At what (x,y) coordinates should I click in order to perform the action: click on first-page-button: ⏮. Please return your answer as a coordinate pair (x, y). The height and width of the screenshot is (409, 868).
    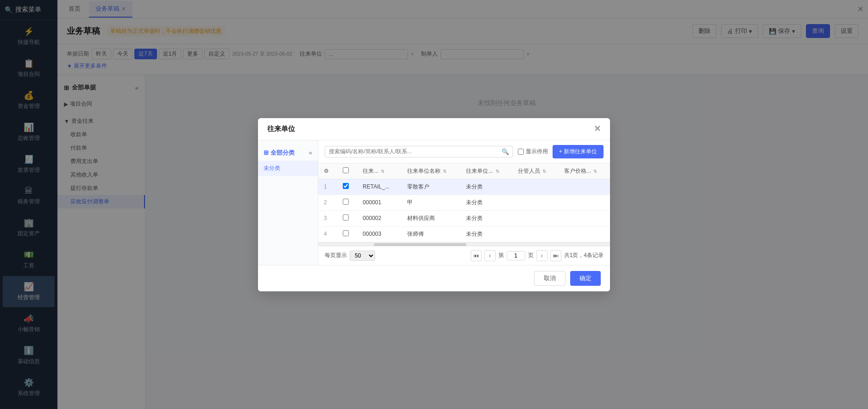
    Looking at the image, I should click on (476, 256).